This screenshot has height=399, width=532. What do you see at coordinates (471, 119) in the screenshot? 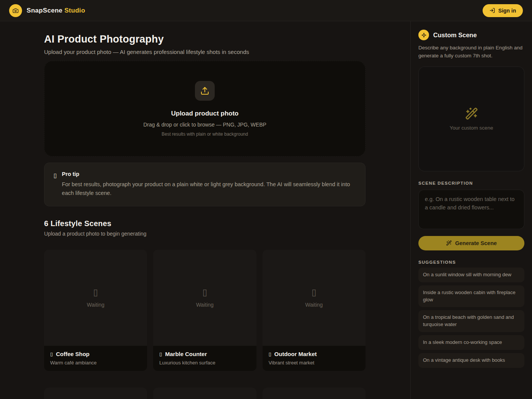
I see `custom-scene-preview: Your custom scene` at bounding box center [471, 119].